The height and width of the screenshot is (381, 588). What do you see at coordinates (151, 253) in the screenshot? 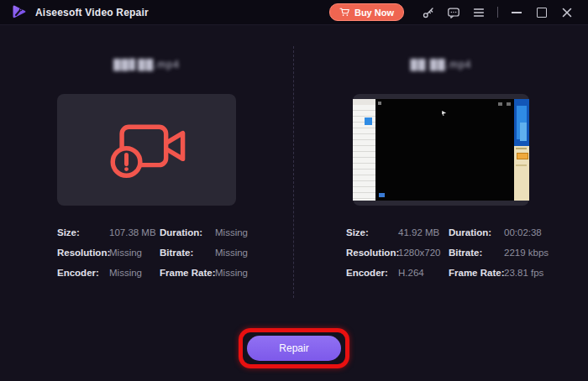
I see `broken-file-metadata: Size: 107.38 MB Duration: Missing Resolu…` at bounding box center [151, 253].